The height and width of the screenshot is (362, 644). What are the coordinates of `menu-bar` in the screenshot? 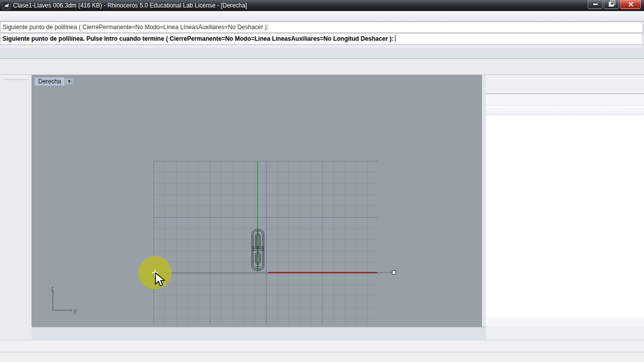 It's located at (322, 16).